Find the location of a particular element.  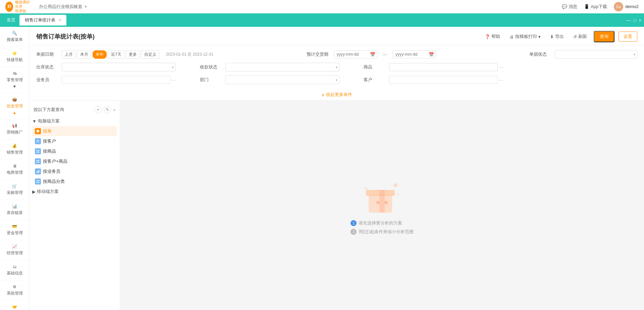

sidebar-item-purchase-label: 采购管理 is located at coordinates (15, 193).